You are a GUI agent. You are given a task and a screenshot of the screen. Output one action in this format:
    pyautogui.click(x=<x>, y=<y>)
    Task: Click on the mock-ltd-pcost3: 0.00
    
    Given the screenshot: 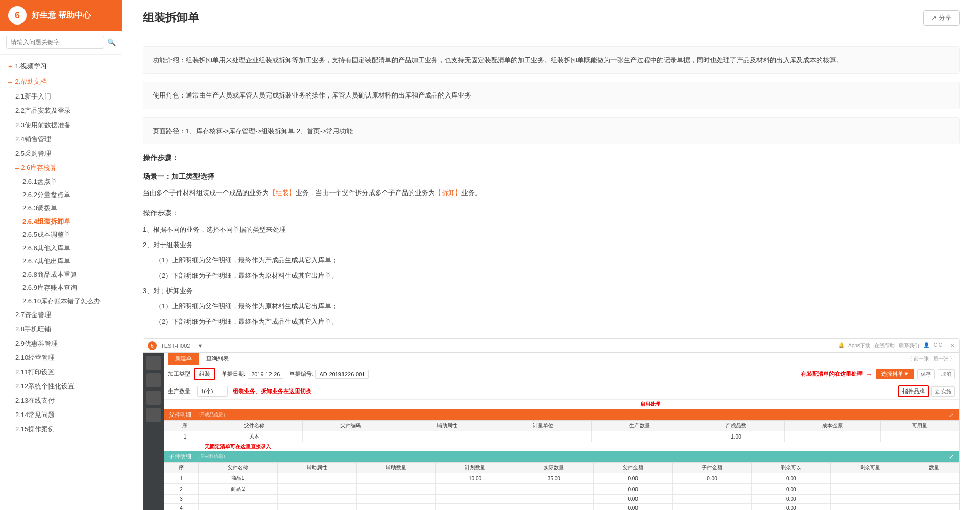 What is the action you would take?
    pyautogui.click(x=633, y=499)
    